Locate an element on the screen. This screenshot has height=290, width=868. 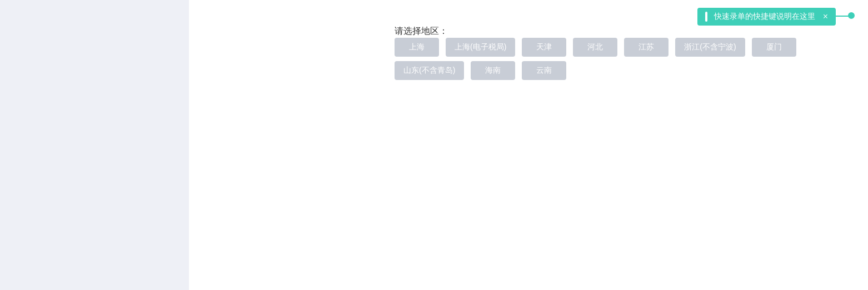
region-btn-hebei: 河北 is located at coordinates (595, 47).